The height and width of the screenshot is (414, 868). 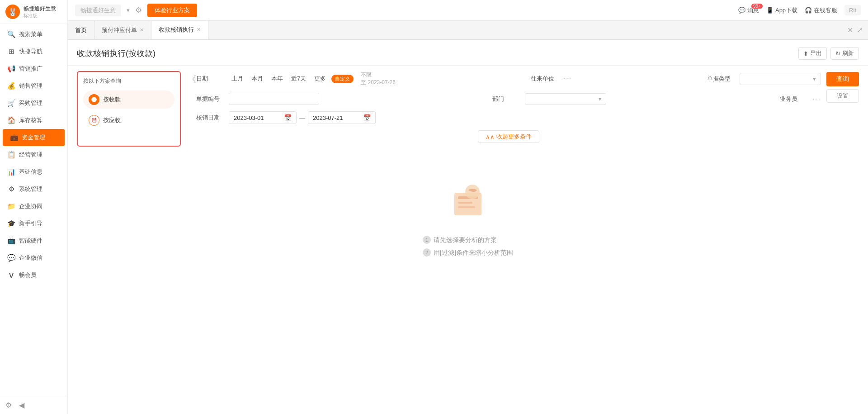 I want to click on sidebar-collapse-col: 《, so click(x=192, y=109).